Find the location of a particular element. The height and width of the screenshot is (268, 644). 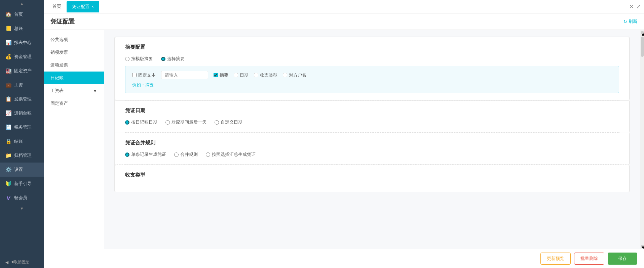

unpin-icon: ◀ is located at coordinates (7, 262).